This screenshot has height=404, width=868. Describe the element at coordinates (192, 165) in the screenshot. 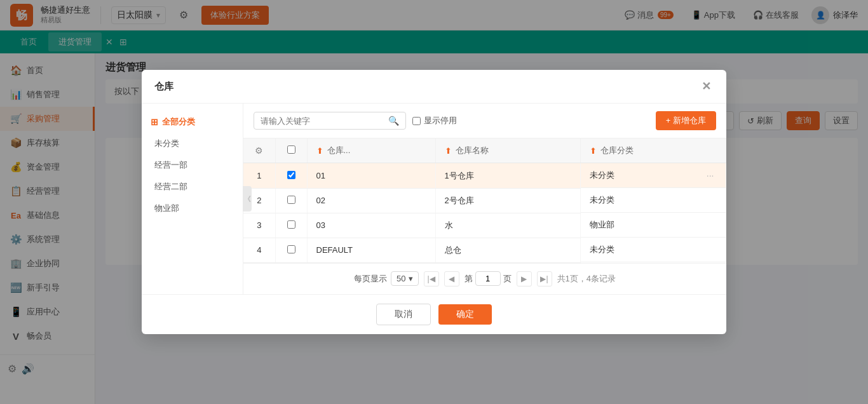

I see `category-item-dept1: 经营一部` at that location.